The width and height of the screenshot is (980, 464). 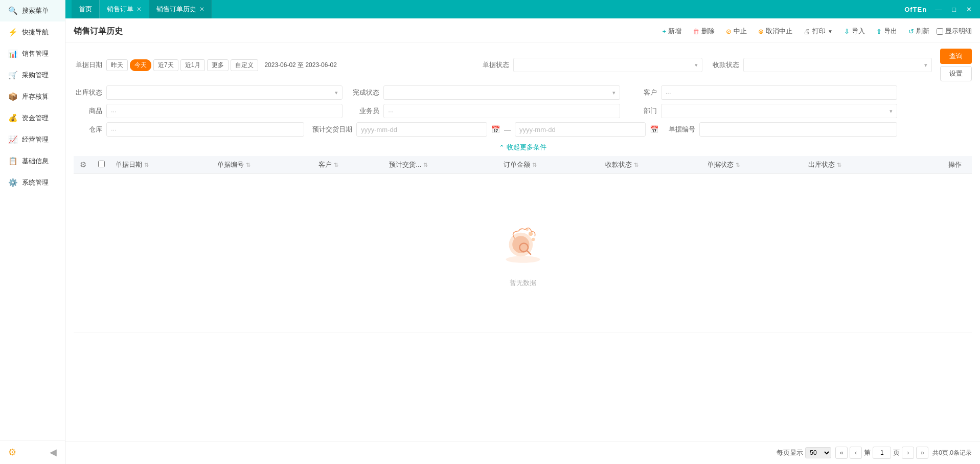 What do you see at coordinates (88, 129) in the screenshot?
I see `warehouse-label: 仓库` at bounding box center [88, 129].